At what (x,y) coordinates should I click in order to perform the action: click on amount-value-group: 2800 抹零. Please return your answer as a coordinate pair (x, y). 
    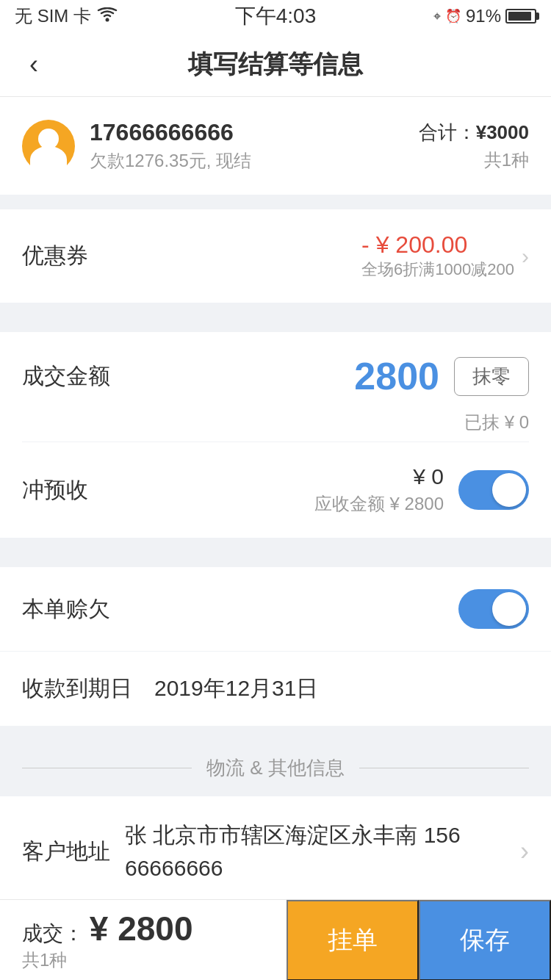
    Looking at the image, I should click on (442, 376).